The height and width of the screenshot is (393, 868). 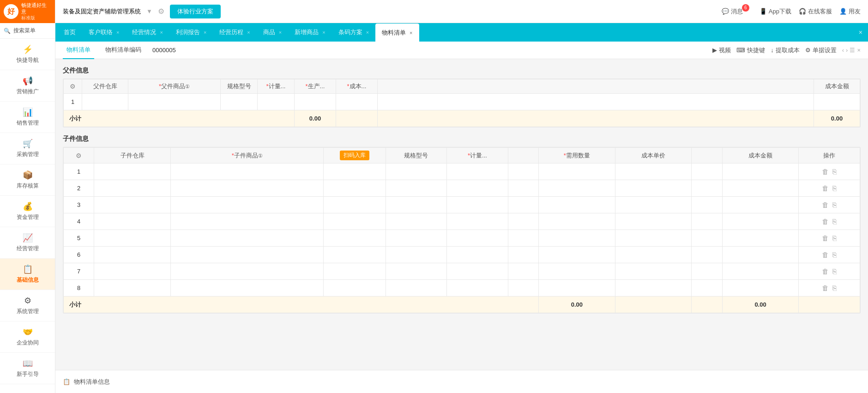 What do you see at coordinates (28, 180) in the screenshot?
I see `sidebar-item-inventory: 📦 库存核算` at bounding box center [28, 180].